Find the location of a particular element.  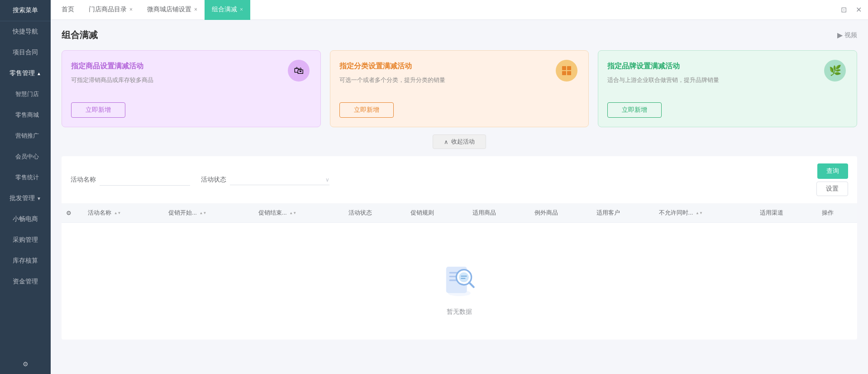

activity-name-input is located at coordinates (145, 180).